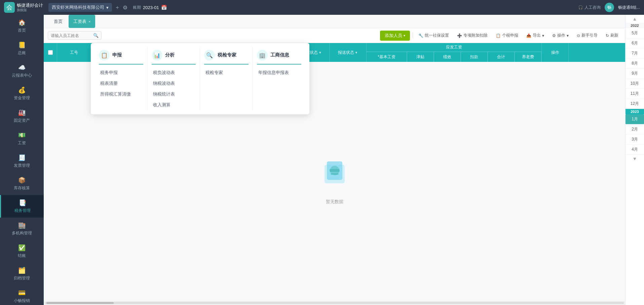 The width and height of the screenshot is (644, 305). I want to click on month-8: 8月, so click(635, 64).